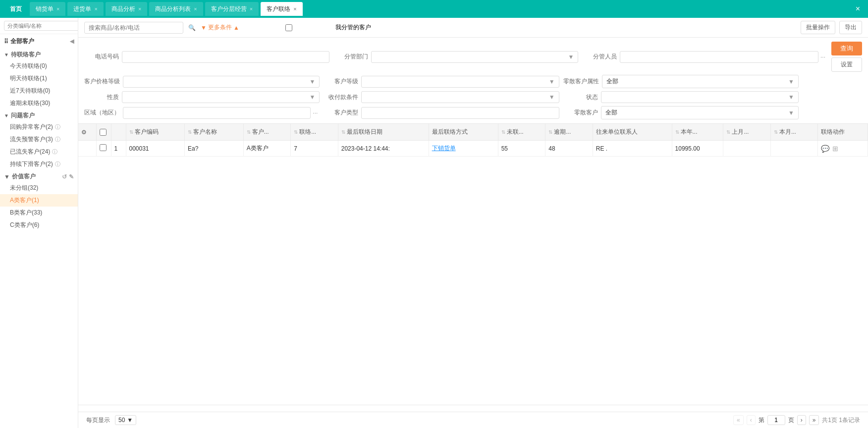  I want to click on sidebar-item: B类客户(33), so click(39, 213).